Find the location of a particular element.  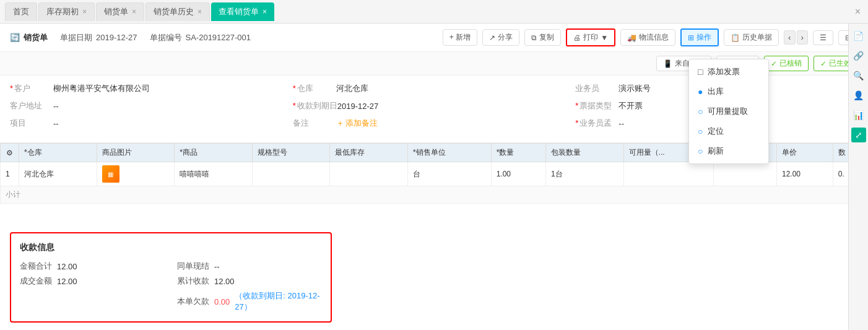

effective-icon: ✓ is located at coordinates (823, 64).